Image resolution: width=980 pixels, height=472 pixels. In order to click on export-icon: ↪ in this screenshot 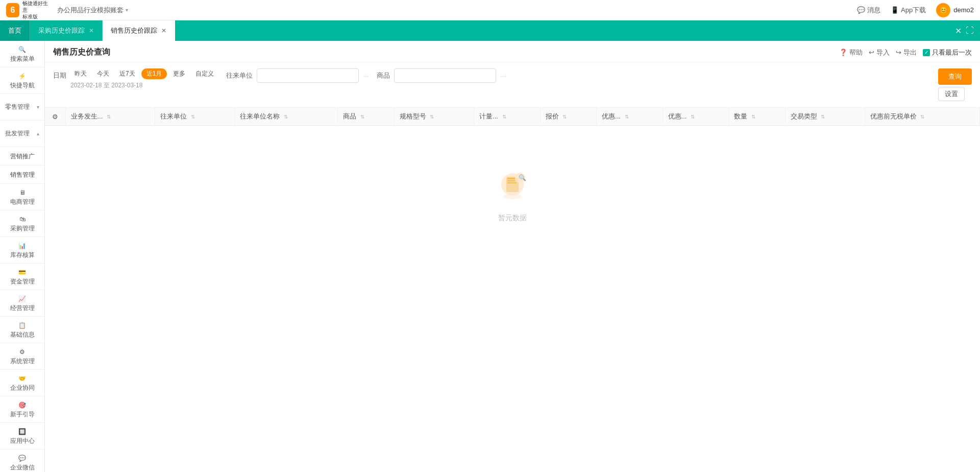, I will do `click(898, 52)`.